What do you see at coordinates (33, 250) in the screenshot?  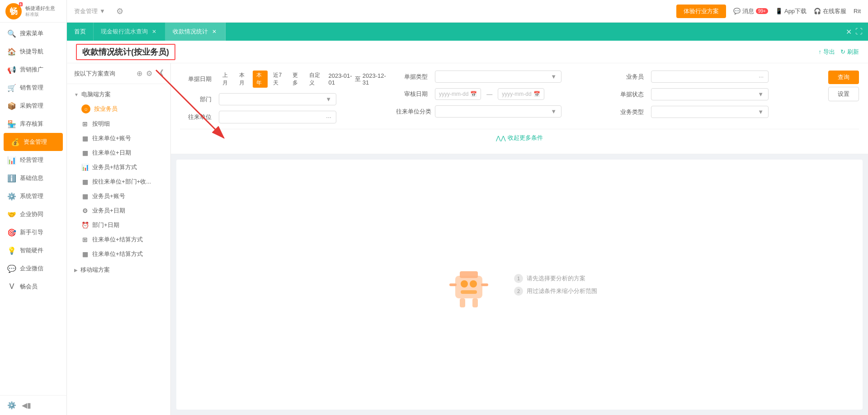 I see `sidebar-item-hardware: 💡 智能硬件` at bounding box center [33, 250].